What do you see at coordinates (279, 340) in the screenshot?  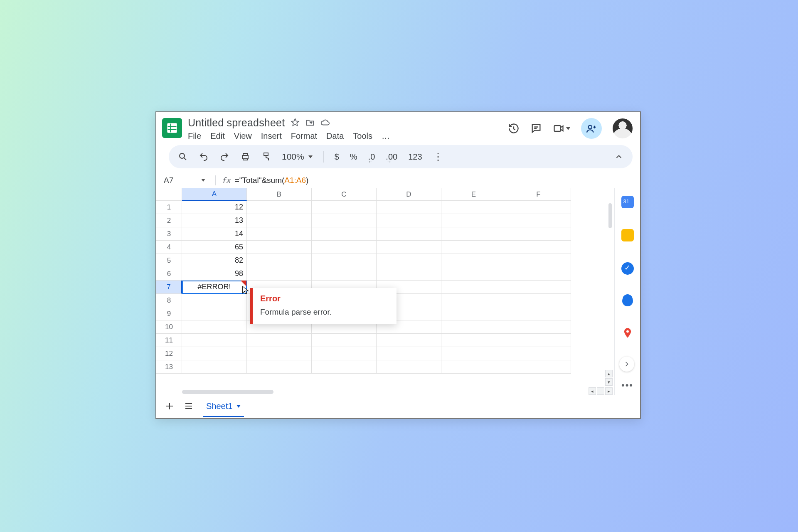 I see `cell-B11` at bounding box center [279, 340].